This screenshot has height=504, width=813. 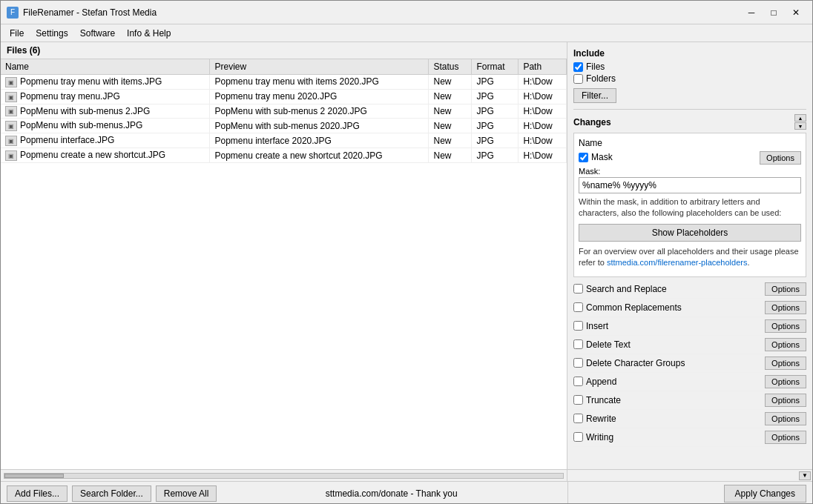 I want to click on table-row: ▣Popmenu interface.JPG Popmenu interface…, so click(x=283, y=141).